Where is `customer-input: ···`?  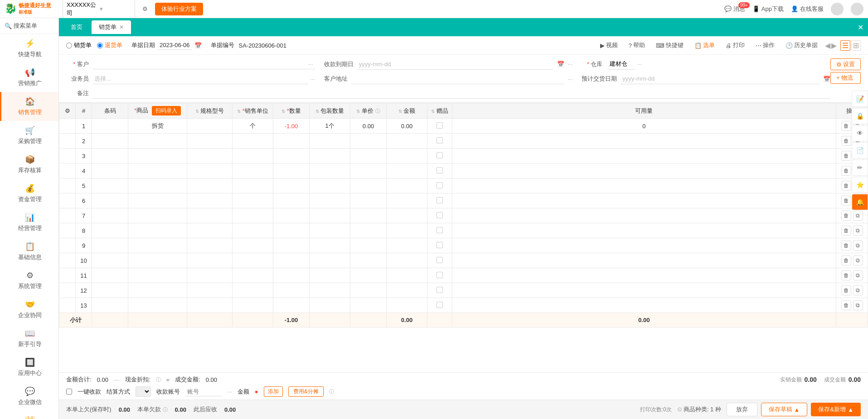
customer-input: ··· is located at coordinates (204, 64).